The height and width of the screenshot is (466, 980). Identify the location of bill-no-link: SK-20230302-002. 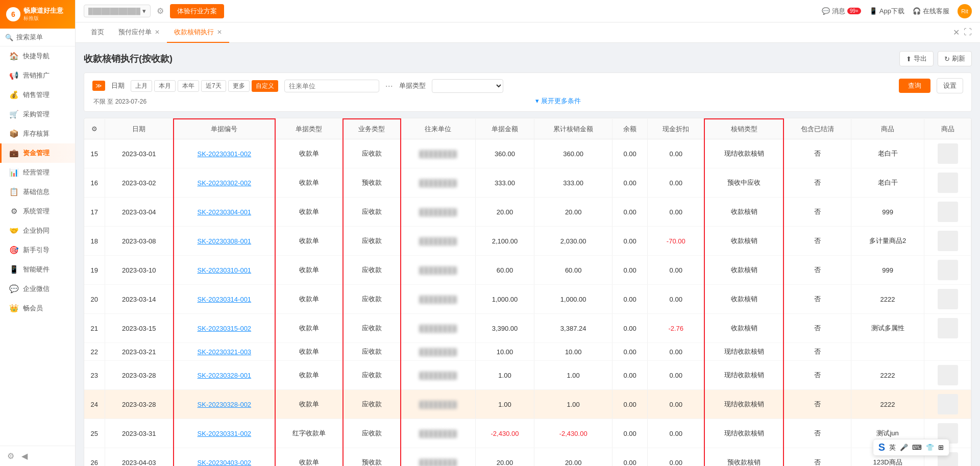
(225, 183).